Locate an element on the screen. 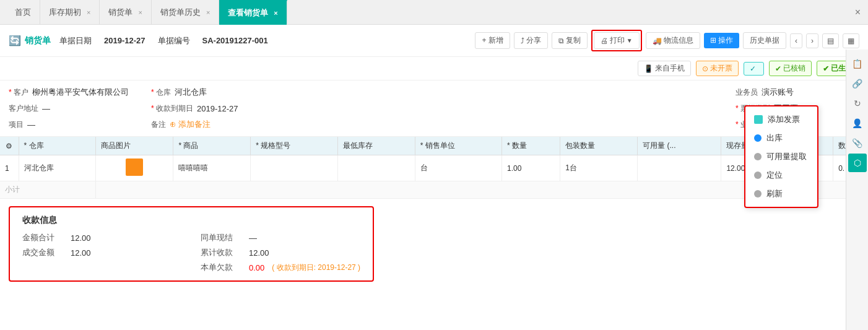 The image size is (868, 330). row-pkg-qty: 1台 is located at coordinates (599, 168).